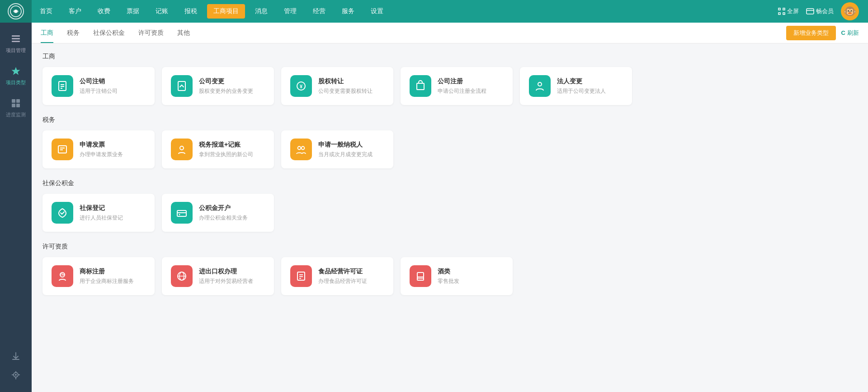 The width and height of the screenshot is (868, 392). Describe the element at coordinates (73, 33) in the screenshot. I see `tab-税务: 税务` at that location.